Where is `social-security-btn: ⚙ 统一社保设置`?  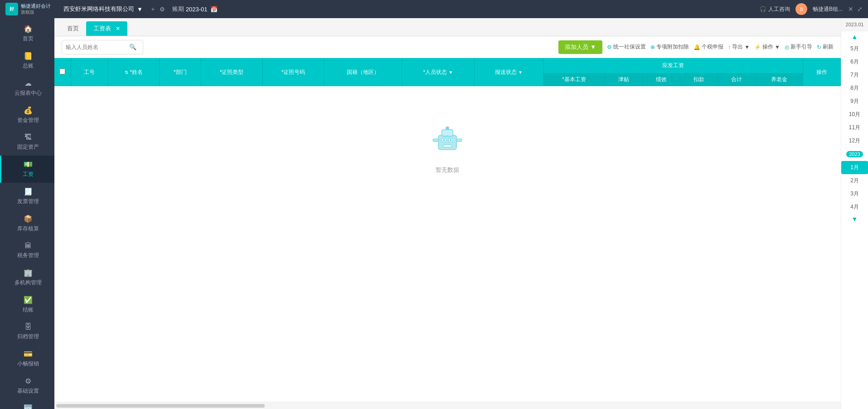 social-security-btn: ⚙ 统一社保设置 is located at coordinates (626, 47).